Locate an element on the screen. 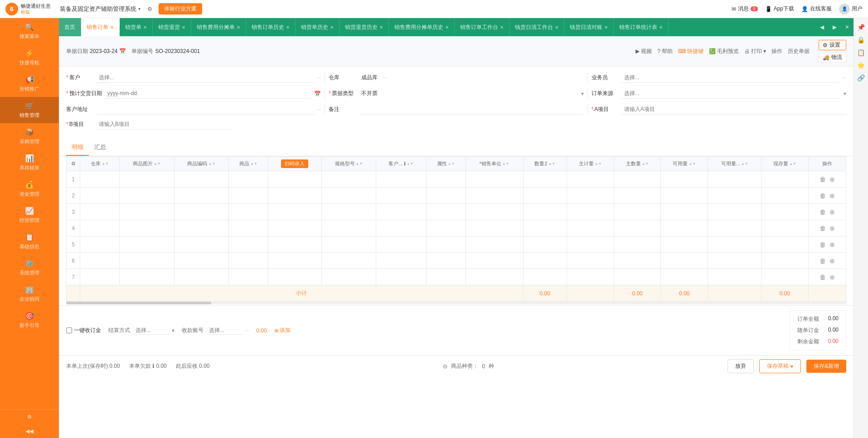 The image size is (868, 438). row-4-stock is located at coordinates (785, 228).